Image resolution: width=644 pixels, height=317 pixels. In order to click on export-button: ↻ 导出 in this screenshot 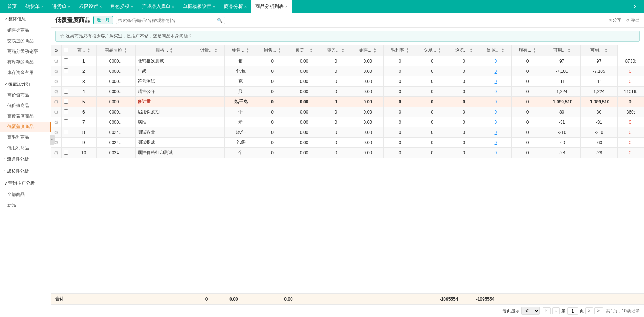, I will do `click(633, 20)`.